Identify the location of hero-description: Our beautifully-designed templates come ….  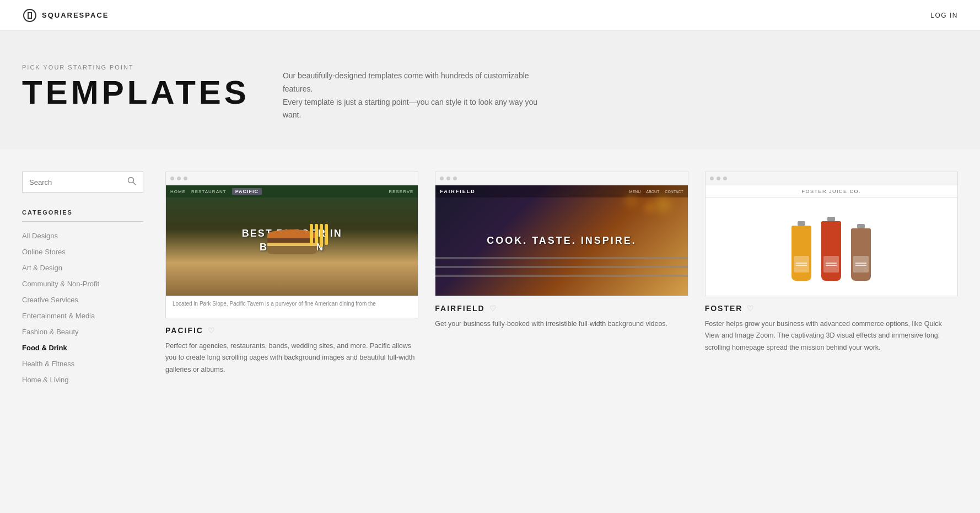
(415, 93).